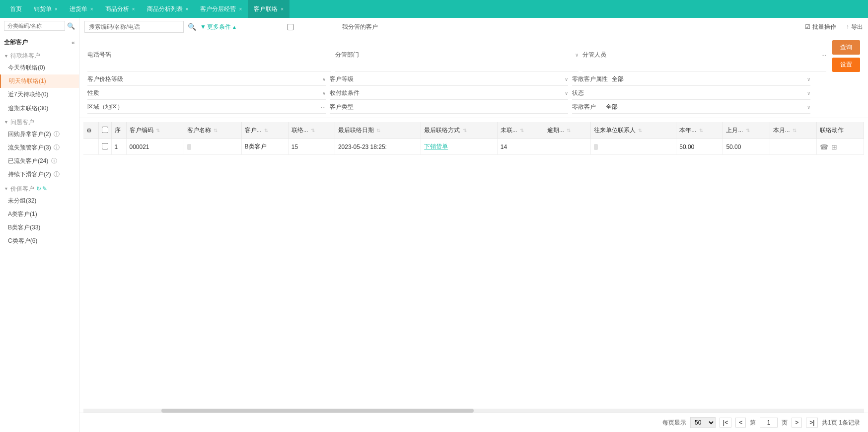 This screenshot has height=432, width=868. What do you see at coordinates (39, 189) in the screenshot?
I see `refresh-icon: ↻` at bounding box center [39, 189].